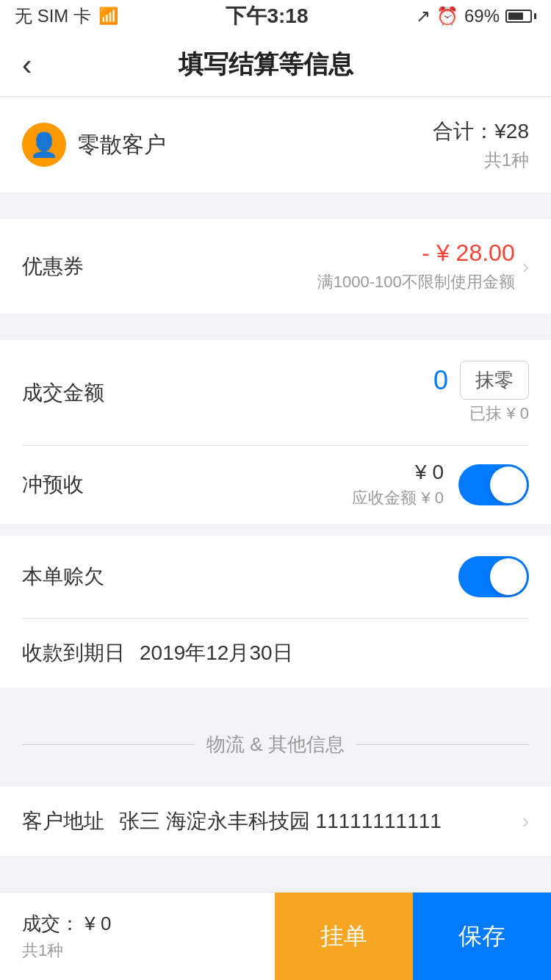 The image size is (551, 980). What do you see at coordinates (344, 936) in the screenshot?
I see `hang-button: 挂单` at bounding box center [344, 936].